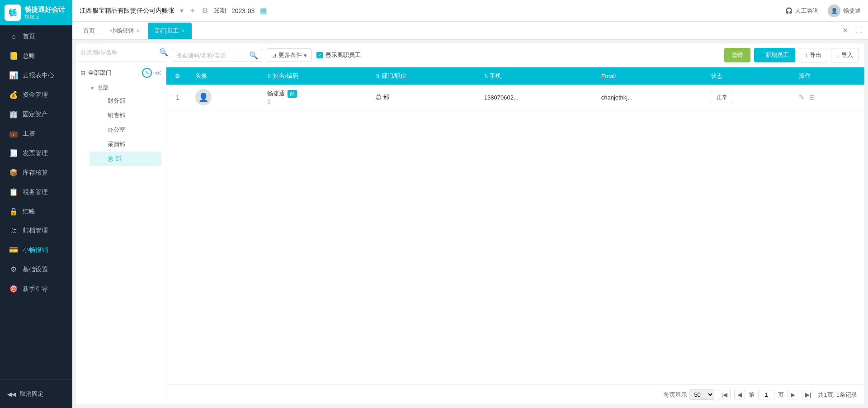  What do you see at coordinates (793, 394) in the screenshot?
I see `next-page-button: ▶` at bounding box center [793, 394].